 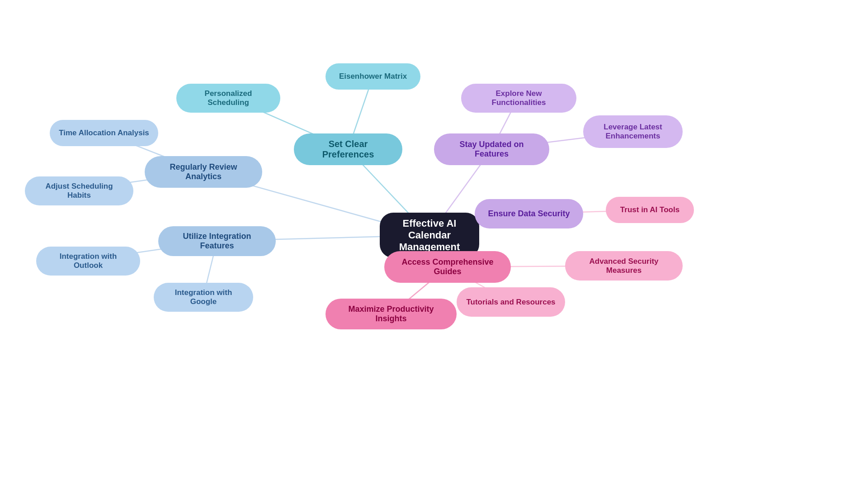 What do you see at coordinates (633, 132) in the screenshot?
I see `node-leverage-latest: Leverage Latest Enhancements` at bounding box center [633, 132].